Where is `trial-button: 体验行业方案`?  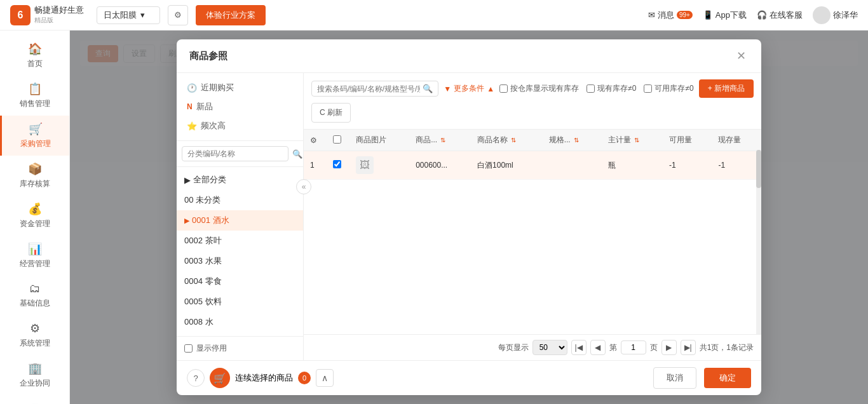 trial-button: 体验行业方案 is located at coordinates (231, 15).